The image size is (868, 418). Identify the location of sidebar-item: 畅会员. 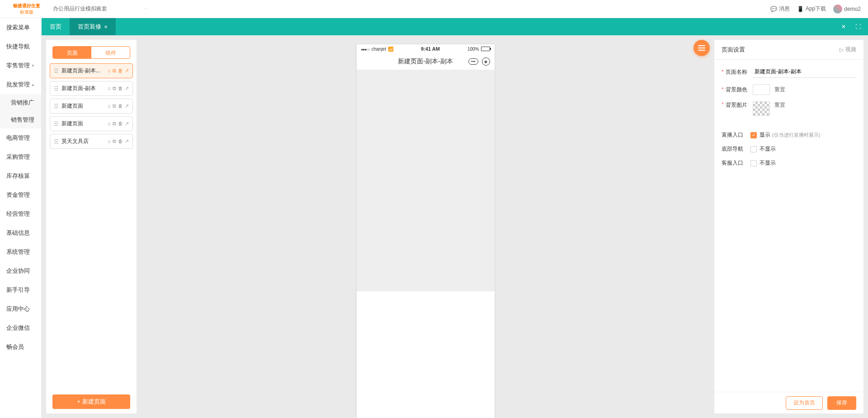
(21, 347).